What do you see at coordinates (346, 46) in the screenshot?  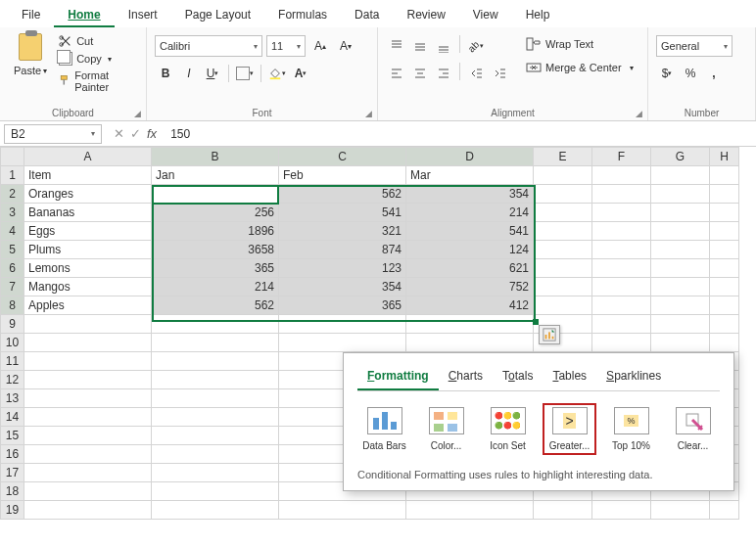 I see `decrease-font-button: A▾` at bounding box center [346, 46].